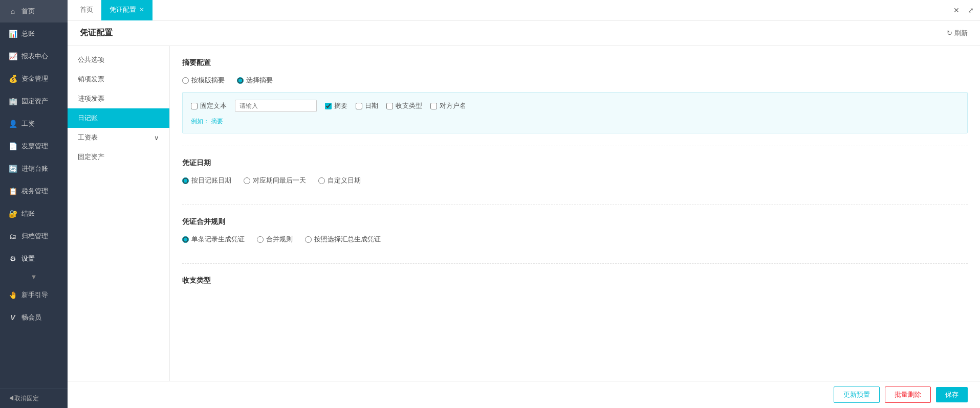 The width and height of the screenshot is (980, 408). What do you see at coordinates (213, 239) in the screenshot?
I see `single-record-option: 单条记录生成凭证` at bounding box center [213, 239].